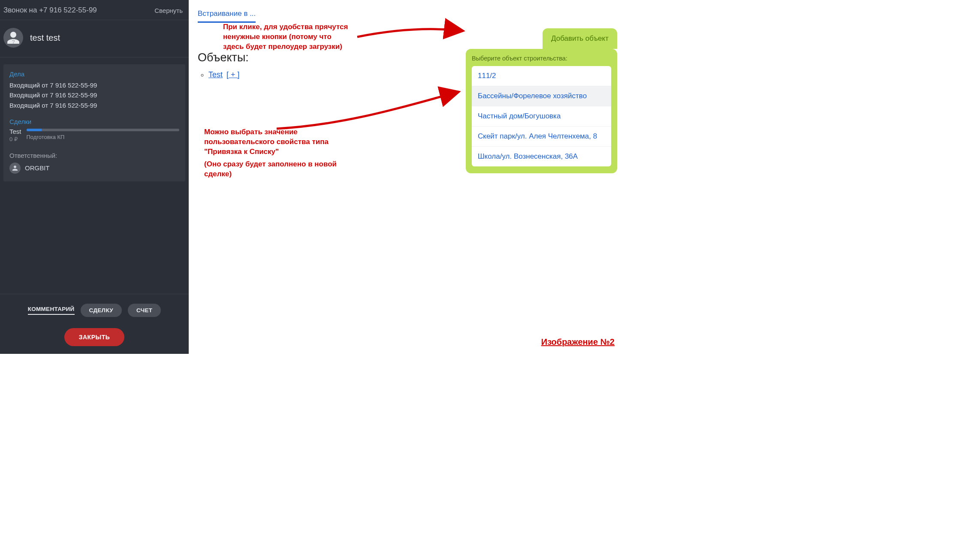 The height and width of the screenshot is (555, 980). What do you see at coordinates (13, 38) in the screenshot?
I see `contact-avatar: ?` at bounding box center [13, 38].